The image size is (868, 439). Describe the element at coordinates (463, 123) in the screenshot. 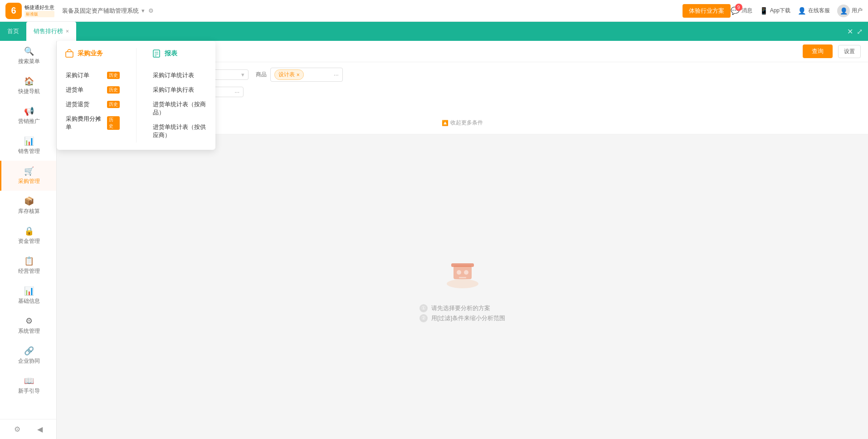

I see `collapse-button: 🔼 收起更多条件` at that location.